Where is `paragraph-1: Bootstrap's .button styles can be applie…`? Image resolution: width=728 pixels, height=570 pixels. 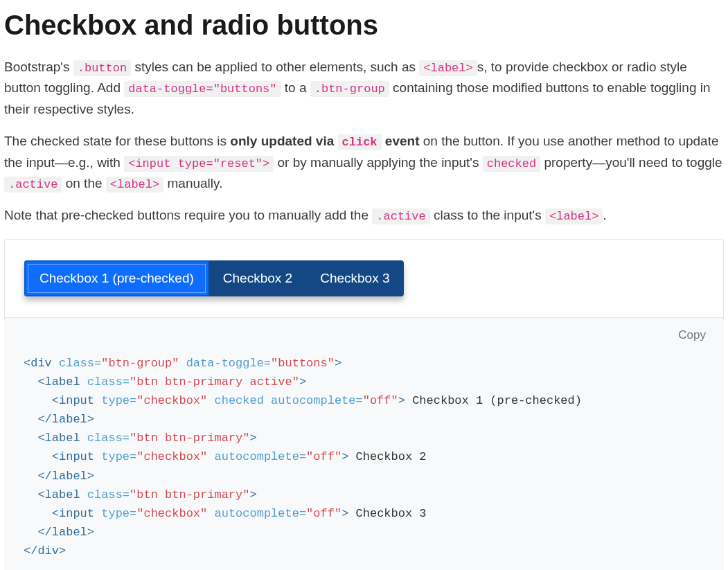 paragraph-1: Bootstrap's .button styles can be applie… is located at coordinates (364, 89).